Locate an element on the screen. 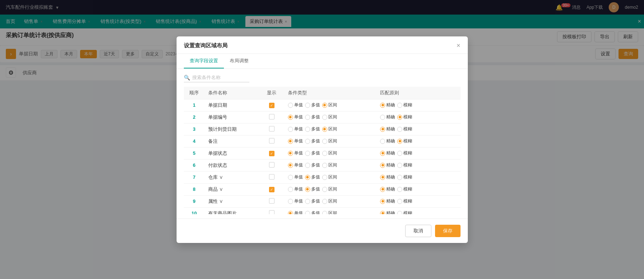  radio-range-6: 区间 is located at coordinates (330, 177).